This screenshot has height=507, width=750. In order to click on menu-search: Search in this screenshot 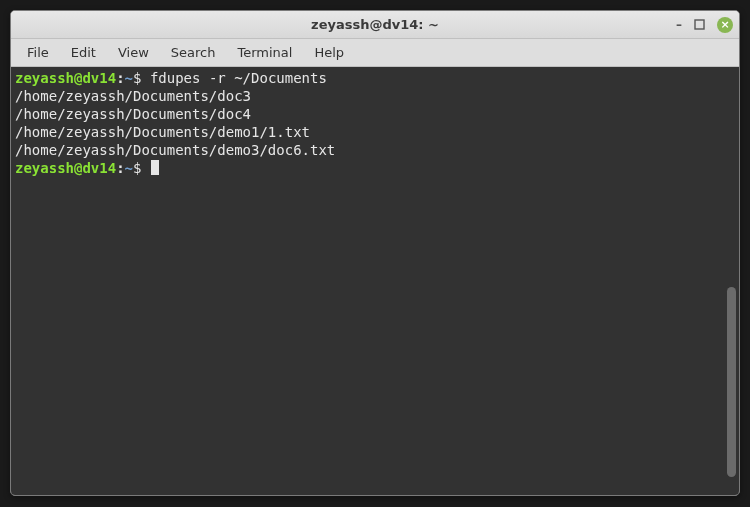, I will do `click(194, 52)`.